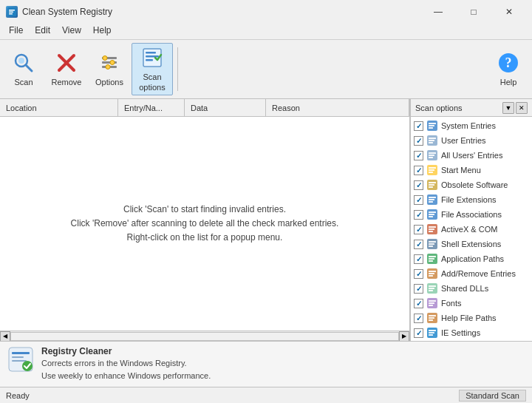 This screenshot has width=532, height=403. Describe the element at coordinates (471, 229) in the screenshot. I see `scan-option-item: ✓ ActiveX & COM` at that location.